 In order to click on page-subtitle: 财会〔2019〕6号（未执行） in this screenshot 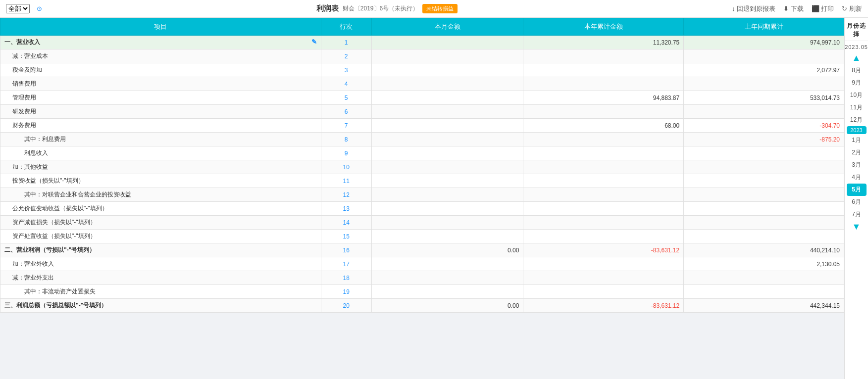, I will do `click(380, 9)`.